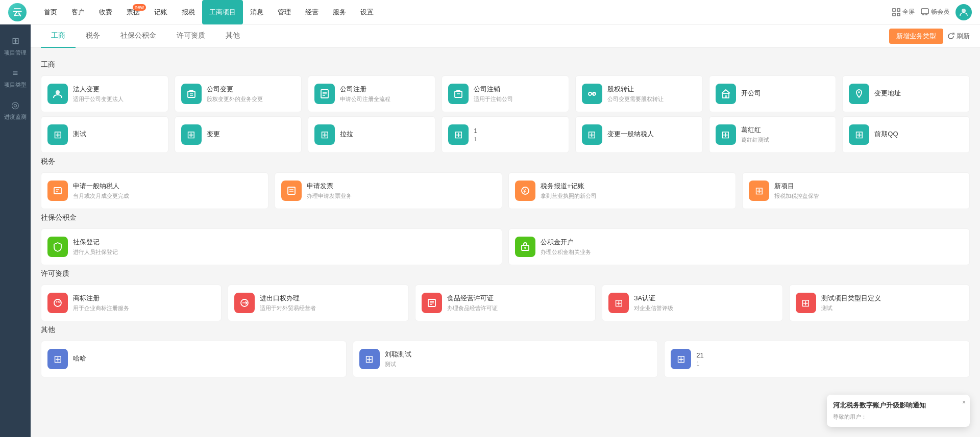  Describe the element at coordinates (859, 135) in the screenshot. I see `qq-icon: ⊞` at that location.